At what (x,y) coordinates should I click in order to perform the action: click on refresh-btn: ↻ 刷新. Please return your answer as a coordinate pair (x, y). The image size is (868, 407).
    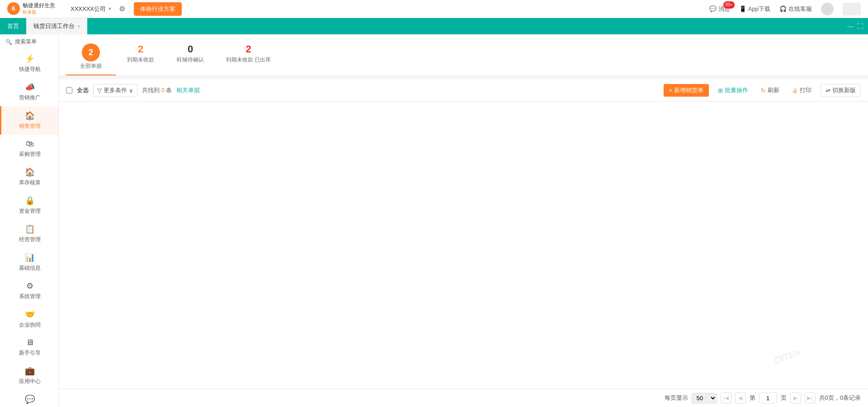
    Looking at the image, I should click on (770, 90).